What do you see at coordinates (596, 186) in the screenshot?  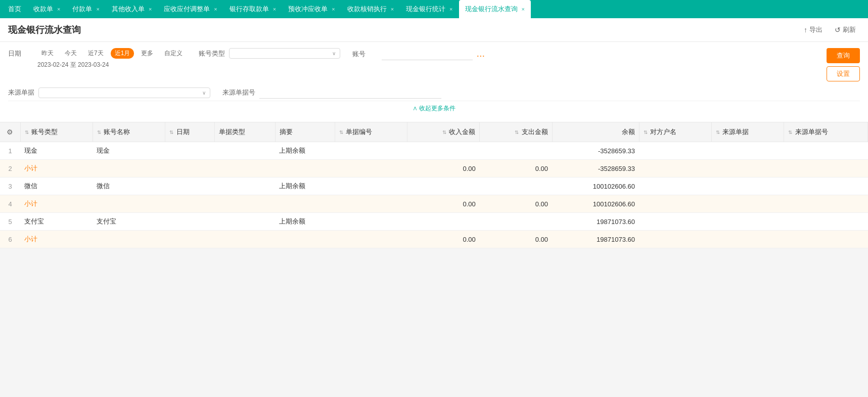 I see `cell-balance: 100102606.60` at bounding box center [596, 186].